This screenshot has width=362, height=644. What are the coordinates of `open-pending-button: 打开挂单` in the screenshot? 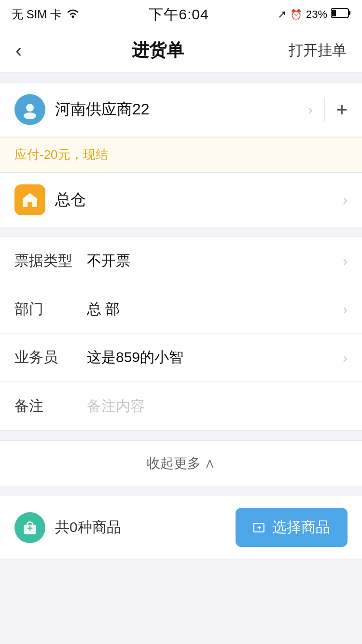 It's located at (318, 50).